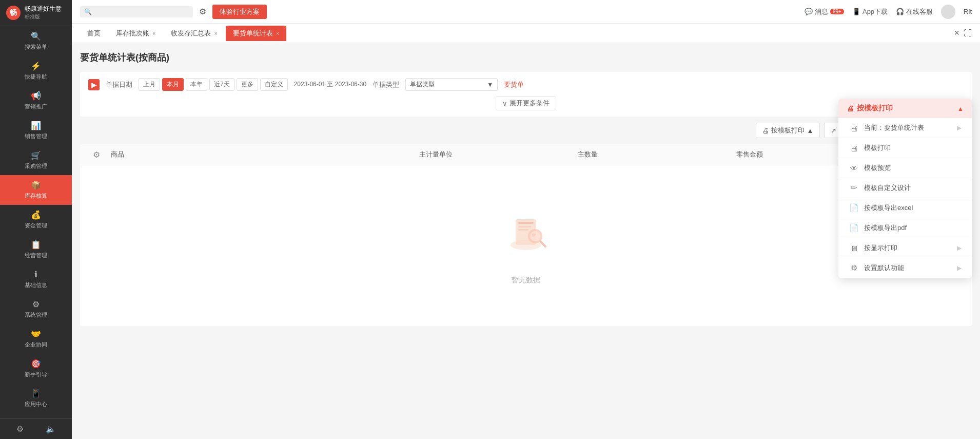 Image resolution: width=980 pixels, height=439 pixels. I want to click on messages-btn: 💬 消息 99+, so click(824, 12).